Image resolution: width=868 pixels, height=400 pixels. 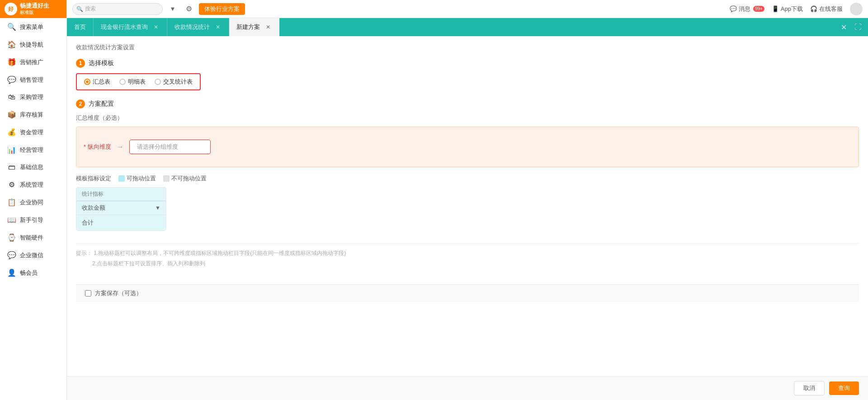 I want to click on radio-detail: 明细表, so click(x=132, y=82).